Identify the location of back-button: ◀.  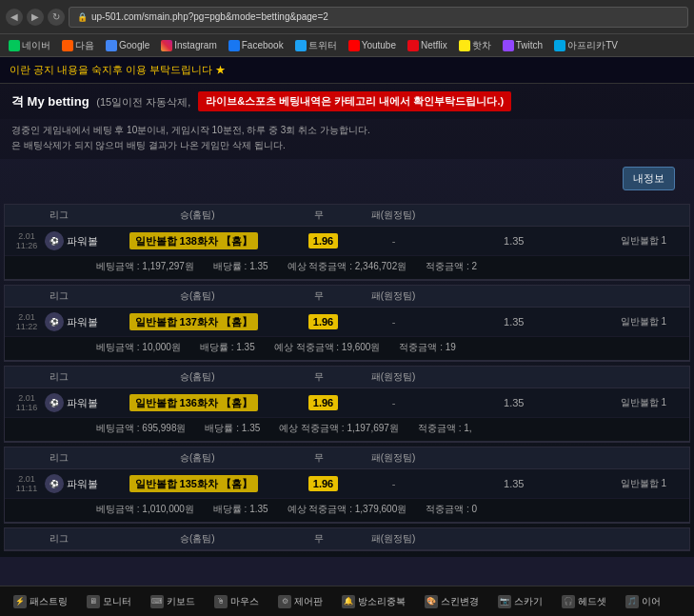
(14, 17).